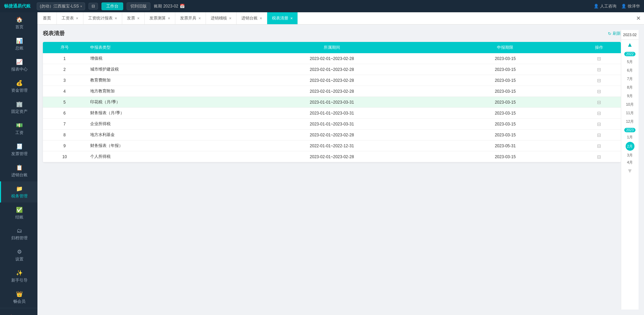 The image size is (644, 315). I want to click on sidebar-item-funds: 💰 资金管理, so click(19, 86).